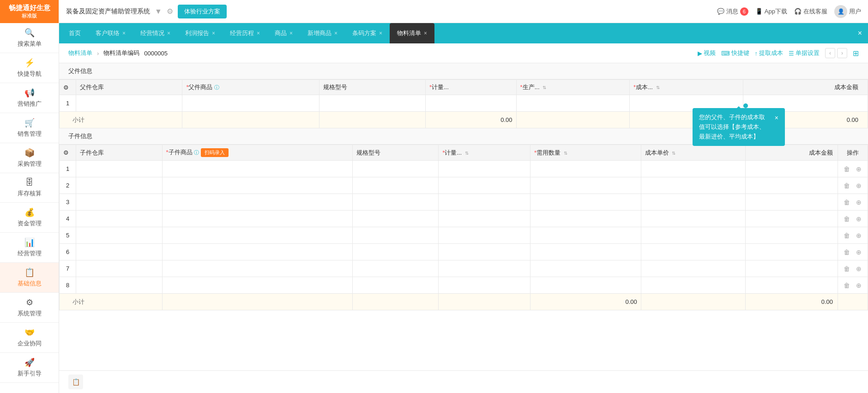  I want to click on sidebar-item-quicknav: ⚡ 快捷导航, so click(30, 68).